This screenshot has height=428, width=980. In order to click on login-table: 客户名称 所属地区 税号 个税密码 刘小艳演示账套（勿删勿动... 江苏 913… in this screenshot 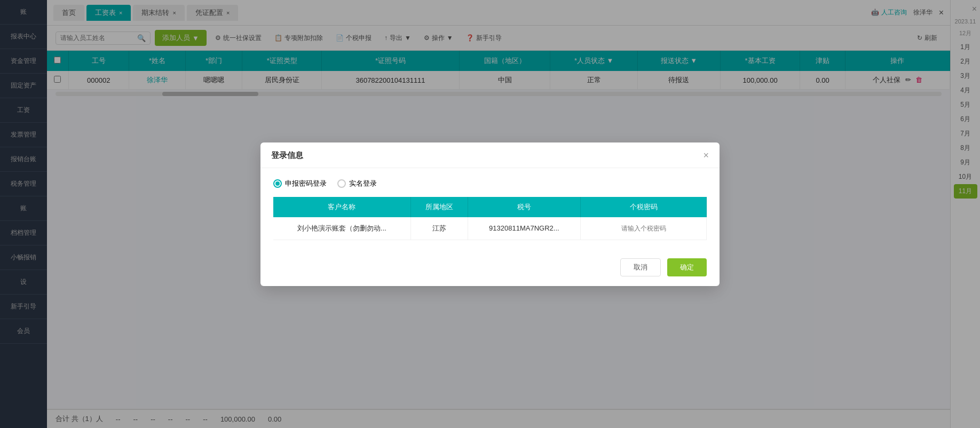, I will do `click(490, 219)`.